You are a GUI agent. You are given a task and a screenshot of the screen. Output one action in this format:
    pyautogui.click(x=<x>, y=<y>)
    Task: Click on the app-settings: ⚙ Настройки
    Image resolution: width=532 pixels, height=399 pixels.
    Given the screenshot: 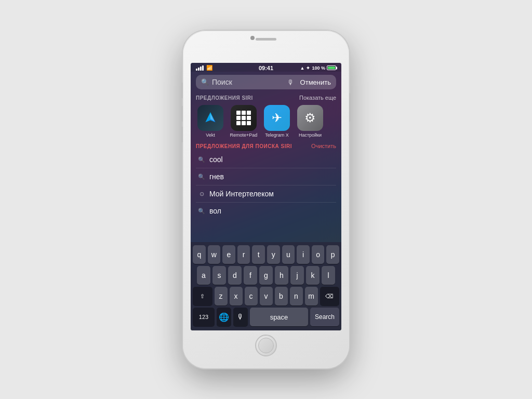 What is the action you would take?
    pyautogui.click(x=310, y=122)
    